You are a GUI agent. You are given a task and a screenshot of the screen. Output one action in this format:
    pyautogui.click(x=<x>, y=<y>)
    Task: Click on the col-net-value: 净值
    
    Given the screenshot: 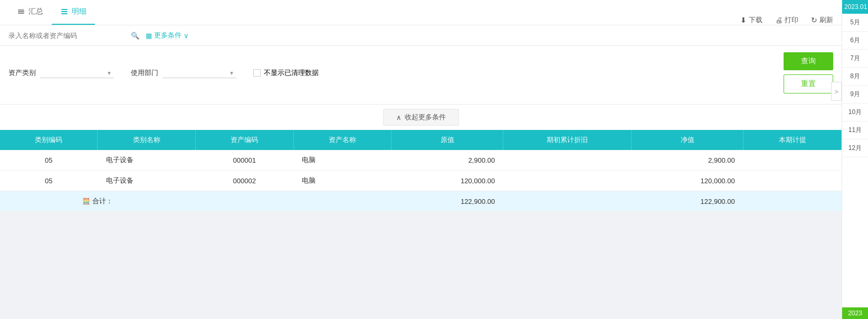 What is the action you would take?
    pyautogui.click(x=688, y=140)
    